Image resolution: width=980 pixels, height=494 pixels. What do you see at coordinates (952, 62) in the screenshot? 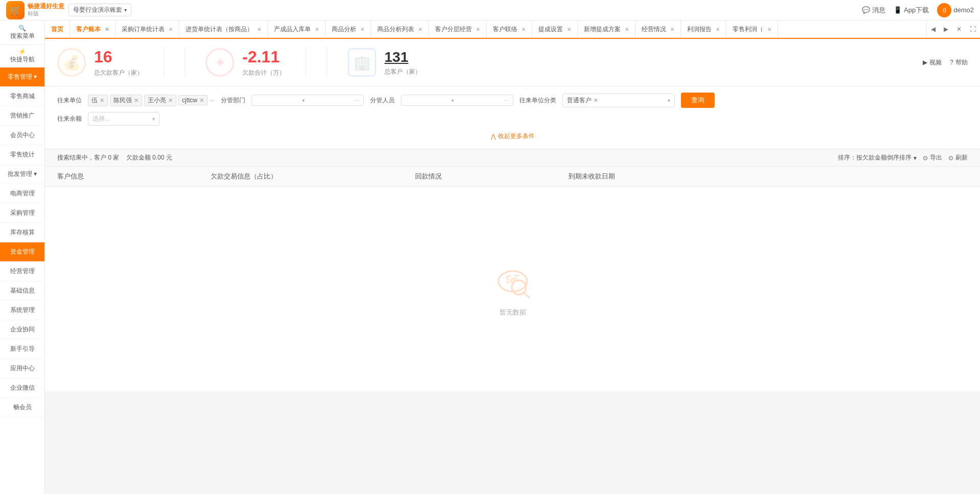
I see `help-icon: ?` at bounding box center [952, 62].